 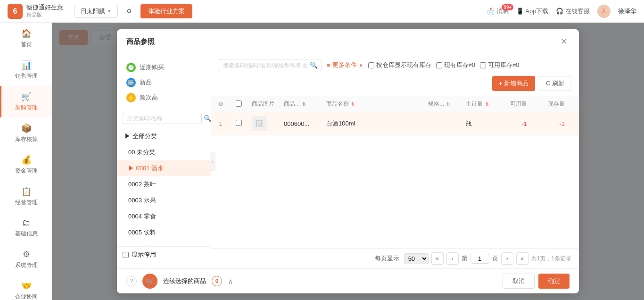 I want to click on page-number-input, so click(x=480, y=258).